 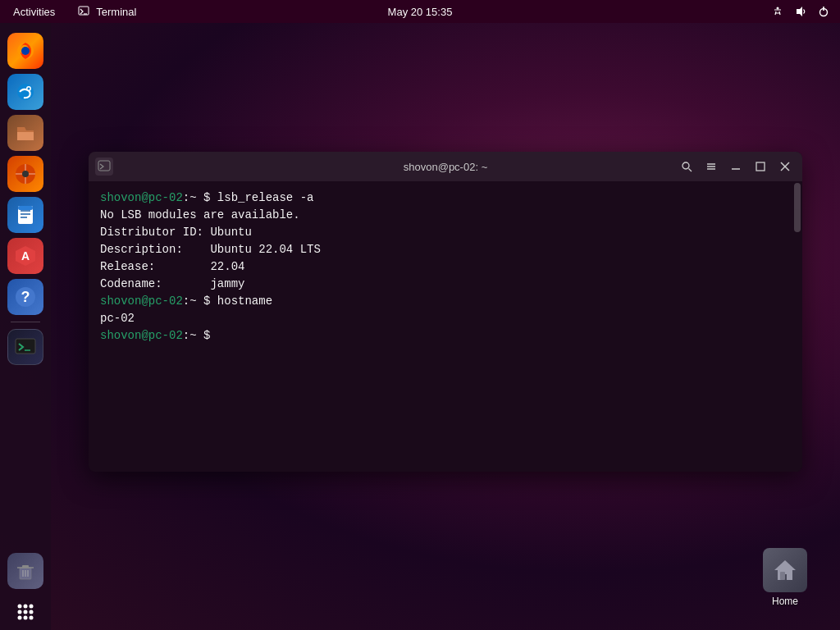 What do you see at coordinates (34, 11) in the screenshot?
I see `activities-button: Activities` at bounding box center [34, 11].